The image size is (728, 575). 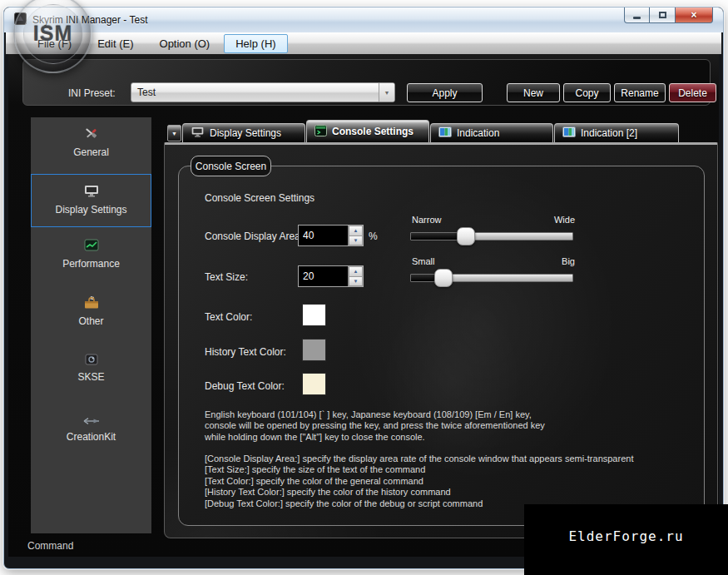 What do you see at coordinates (356, 240) in the screenshot?
I see `spin-down-icon: ▼` at bounding box center [356, 240].